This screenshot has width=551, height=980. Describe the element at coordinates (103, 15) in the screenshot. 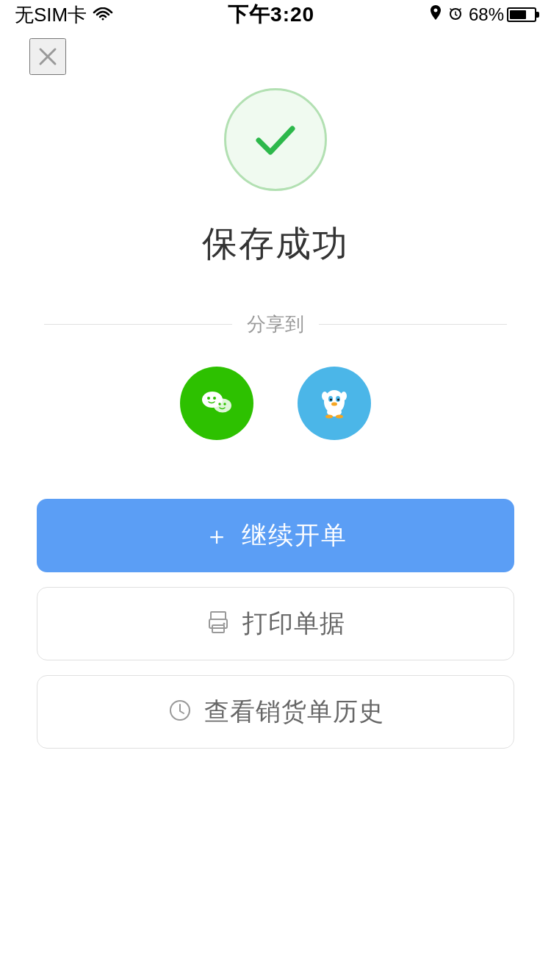

I see `wifi-icon` at that location.